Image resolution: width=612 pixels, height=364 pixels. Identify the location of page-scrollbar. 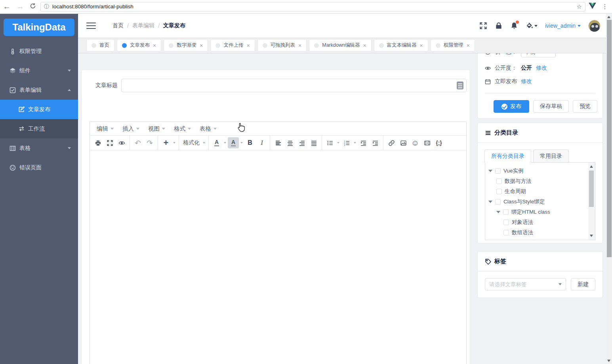
(609, 189).